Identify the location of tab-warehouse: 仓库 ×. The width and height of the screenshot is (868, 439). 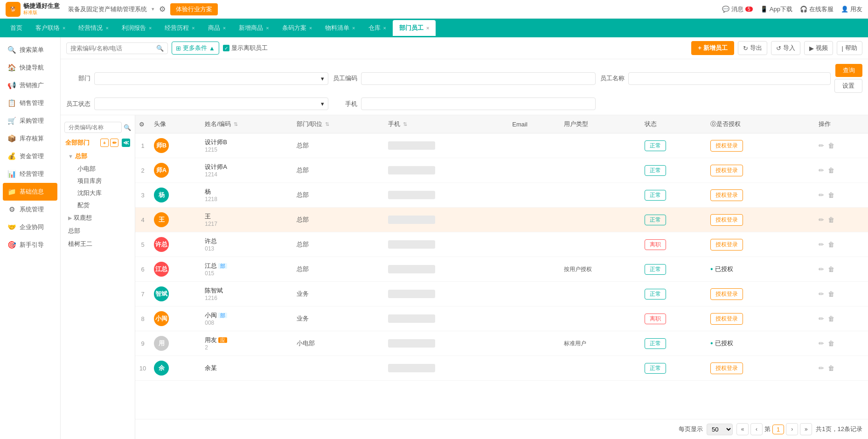
(377, 28).